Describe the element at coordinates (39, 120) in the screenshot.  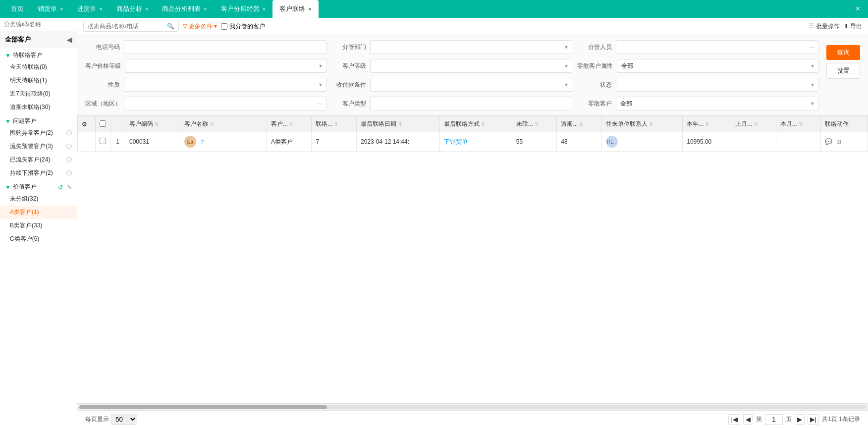
I see `sidebar-group-problem-customers: ▼ 问题客户` at that location.